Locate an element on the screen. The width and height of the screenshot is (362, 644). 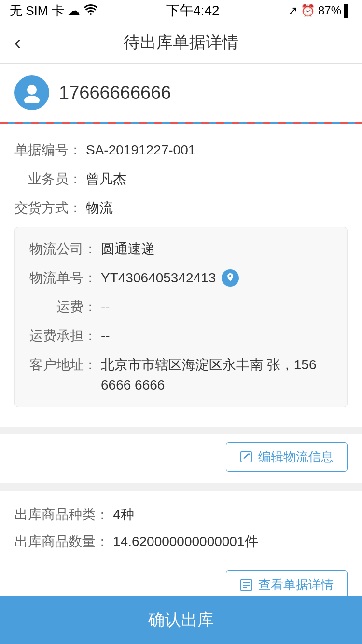
freight-label: 运费： is located at coordinates (63, 307).